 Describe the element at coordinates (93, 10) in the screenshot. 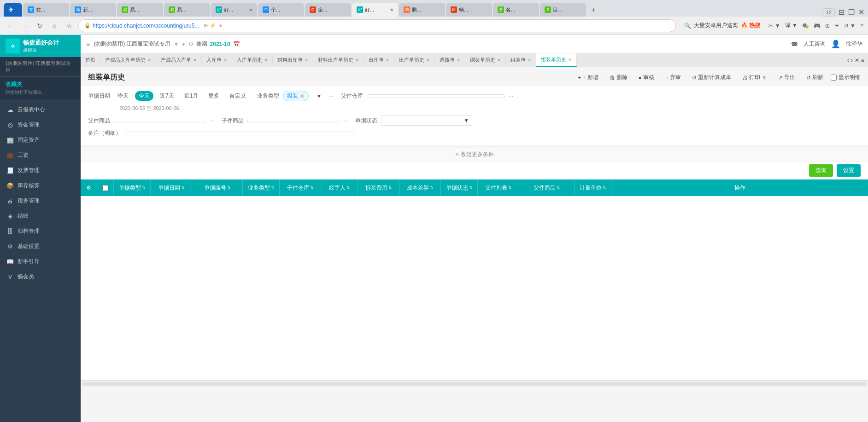

I see `browser-tab-2: 新 新...` at that location.